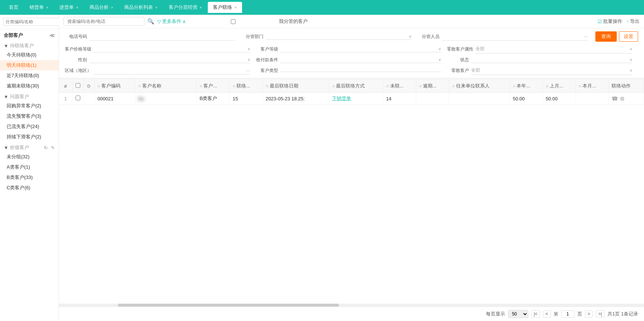 The width and height of the screenshot is (644, 321). I want to click on gender-label: 性别, so click(76, 60).